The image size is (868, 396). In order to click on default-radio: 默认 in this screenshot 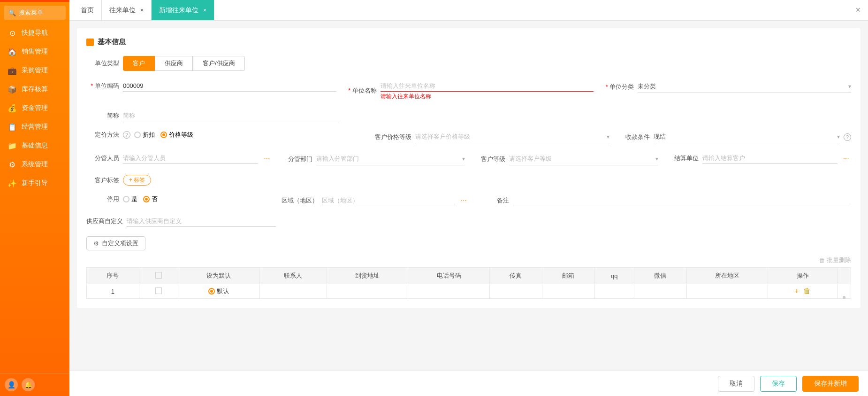, I will do `click(219, 291)`.